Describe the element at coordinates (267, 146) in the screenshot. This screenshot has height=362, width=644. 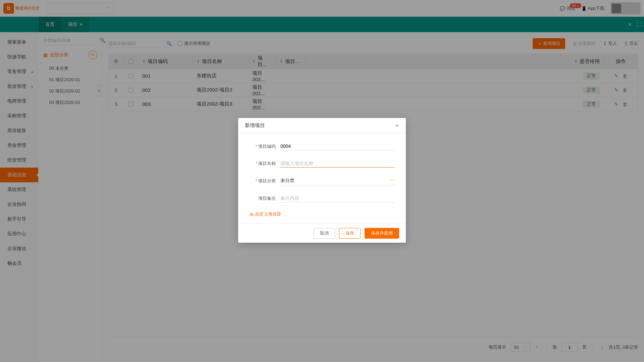
I see `code-label: 项目编码` at that location.